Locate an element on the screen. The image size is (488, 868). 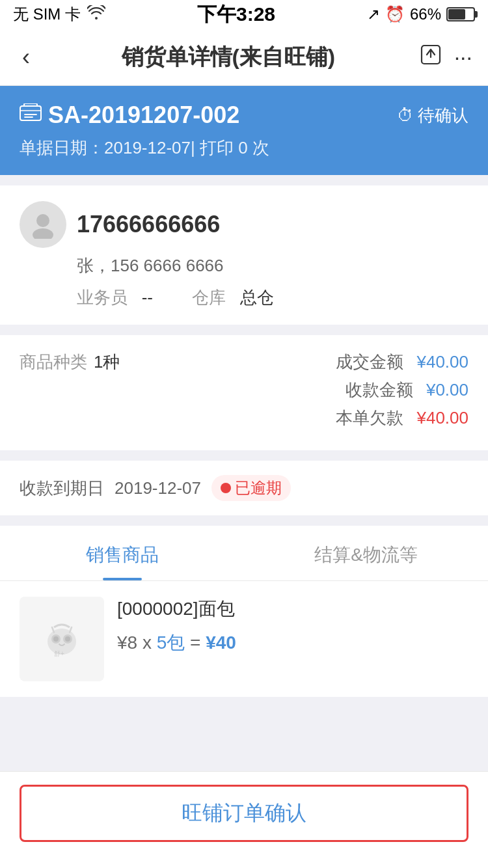
sales-rep-value: -- is located at coordinates (147, 297).